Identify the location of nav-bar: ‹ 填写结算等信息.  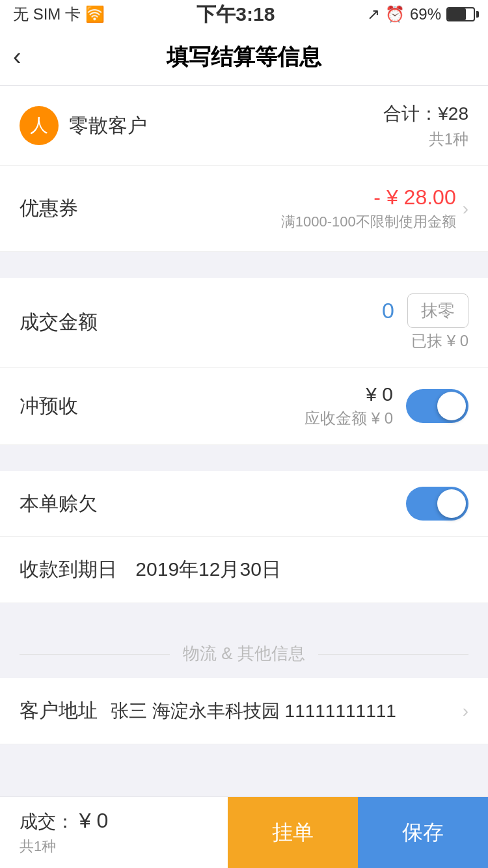
(244, 57).